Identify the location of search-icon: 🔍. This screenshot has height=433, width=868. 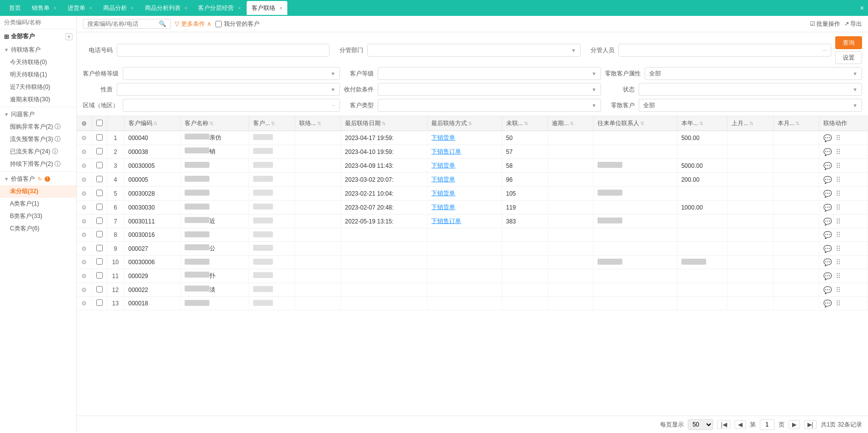
(163, 24).